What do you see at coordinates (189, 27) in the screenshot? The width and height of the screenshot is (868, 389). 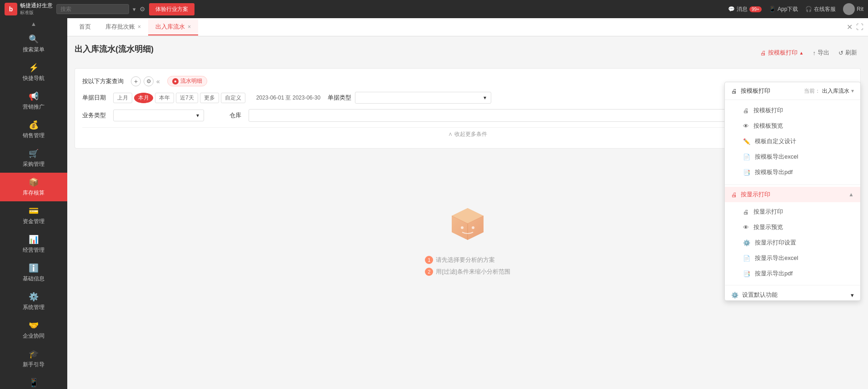 I see `tab-flow-close: ×` at bounding box center [189, 27].